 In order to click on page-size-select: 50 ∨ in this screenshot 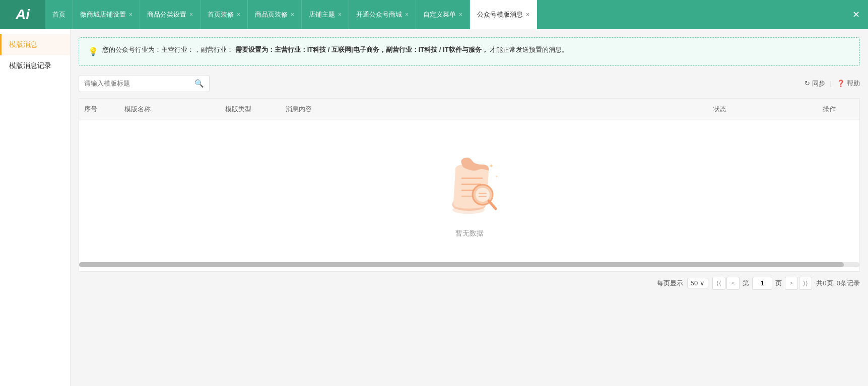, I will do `click(698, 283)`.